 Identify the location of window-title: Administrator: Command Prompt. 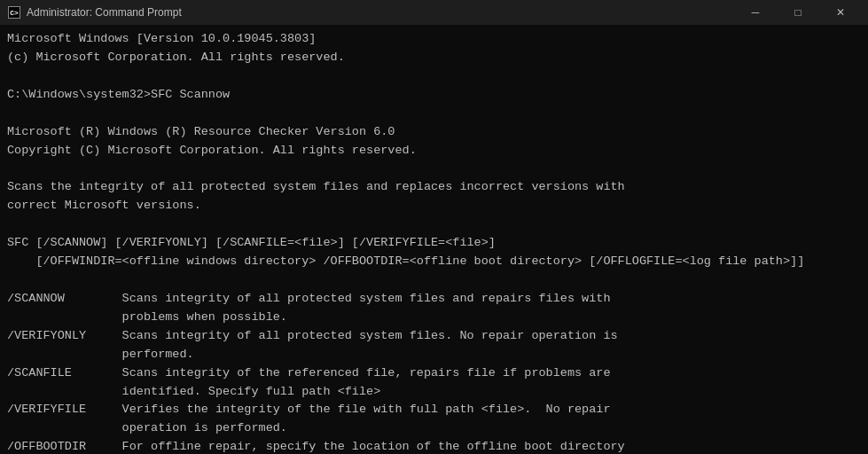
(105, 12).